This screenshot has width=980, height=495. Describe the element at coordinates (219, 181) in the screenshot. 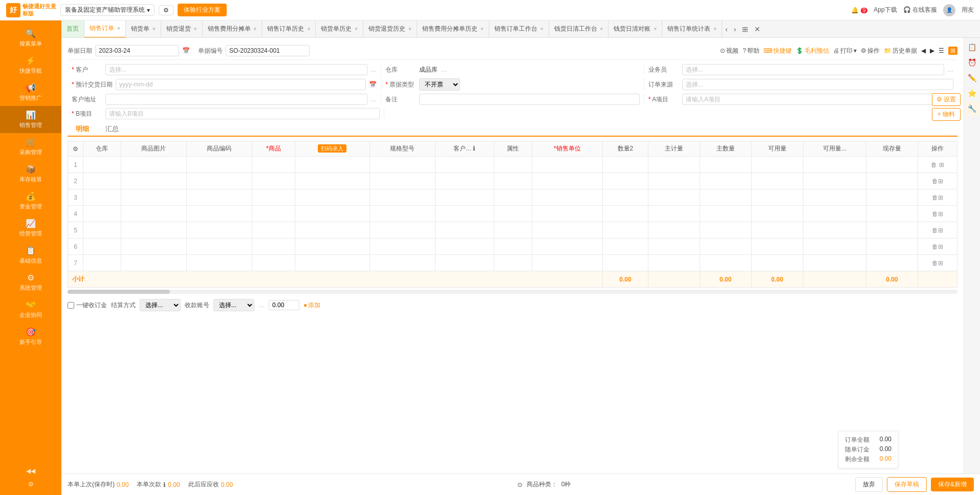

I see `row-product-code` at that location.